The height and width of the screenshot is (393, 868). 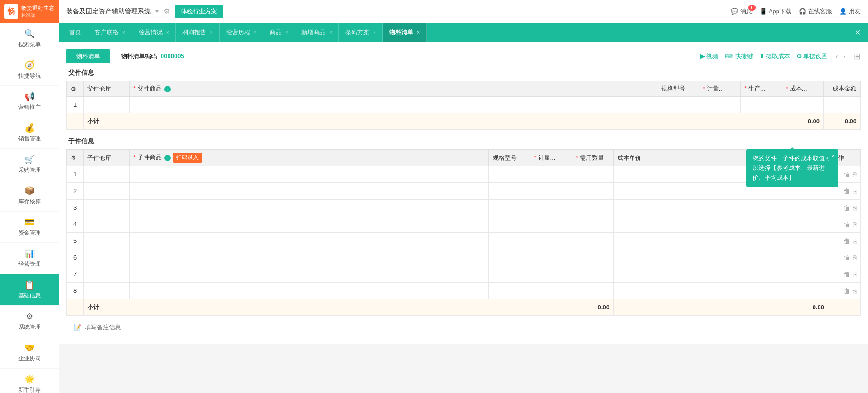 I want to click on sidebar-item-corp: 🤝 企业协同, so click(x=30, y=353).